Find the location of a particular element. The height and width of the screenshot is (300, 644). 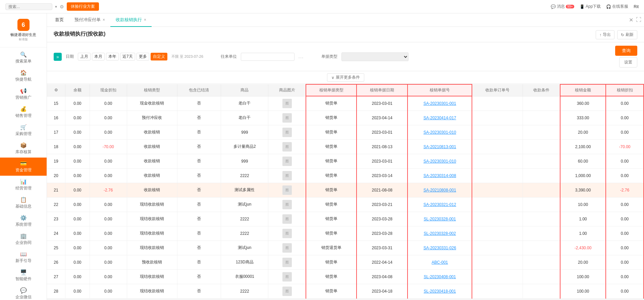

app-download-btn: 📱 App下载 is located at coordinates (590, 7).